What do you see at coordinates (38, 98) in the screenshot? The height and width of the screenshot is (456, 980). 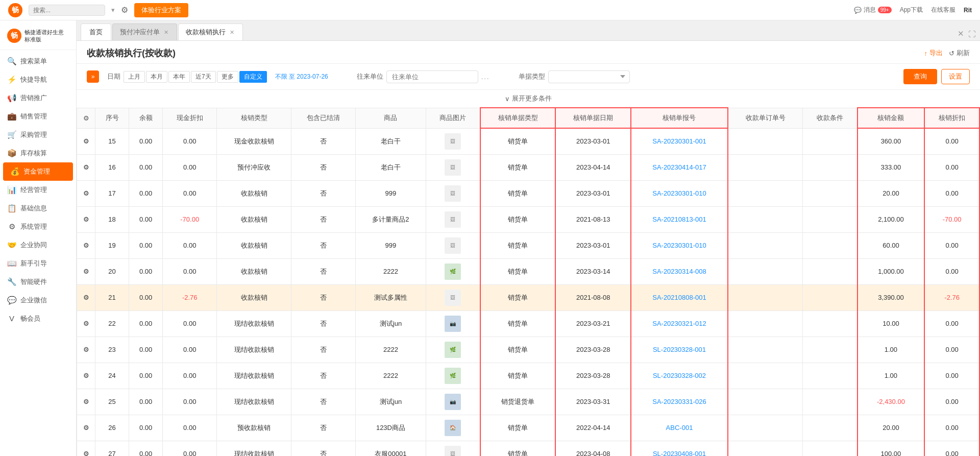 I see `sidebar-item-marketing: 📢 营销推广` at bounding box center [38, 98].